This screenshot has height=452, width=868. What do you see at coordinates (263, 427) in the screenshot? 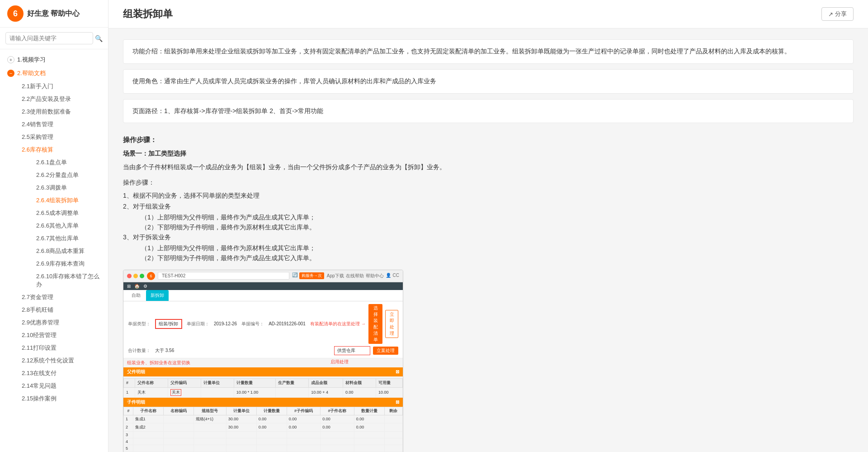
I see `table-row: 2 集成2 30.00 0.00 0.00 0.00 0.00` at bounding box center [263, 427].